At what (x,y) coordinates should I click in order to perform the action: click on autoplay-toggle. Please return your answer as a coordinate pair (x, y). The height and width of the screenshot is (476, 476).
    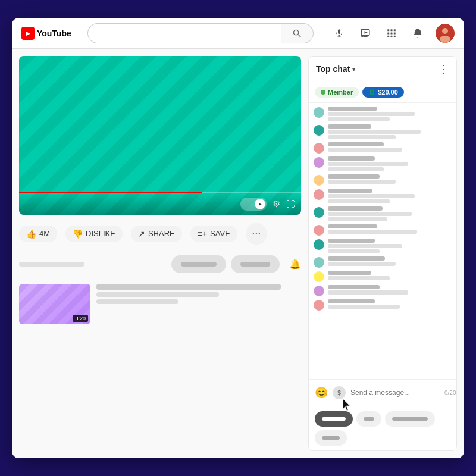
    Looking at the image, I should click on (253, 204).